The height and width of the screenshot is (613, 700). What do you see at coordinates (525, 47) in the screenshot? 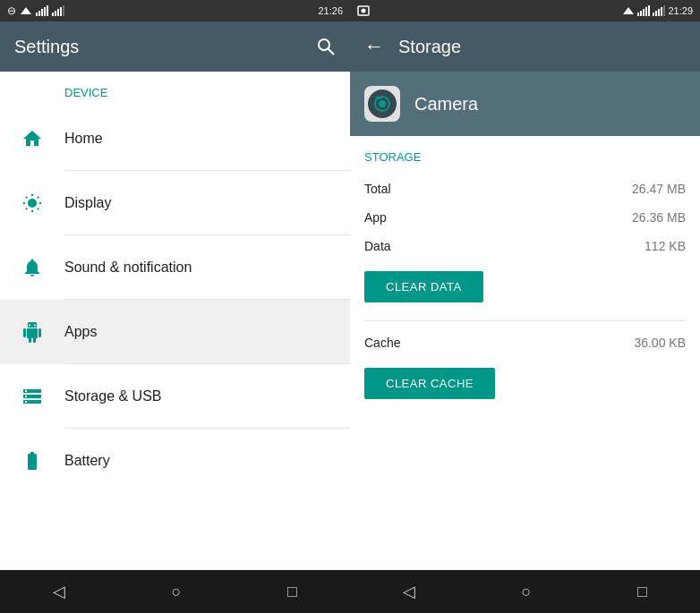
I see `app-bar-right: ← Storage` at bounding box center [525, 47].